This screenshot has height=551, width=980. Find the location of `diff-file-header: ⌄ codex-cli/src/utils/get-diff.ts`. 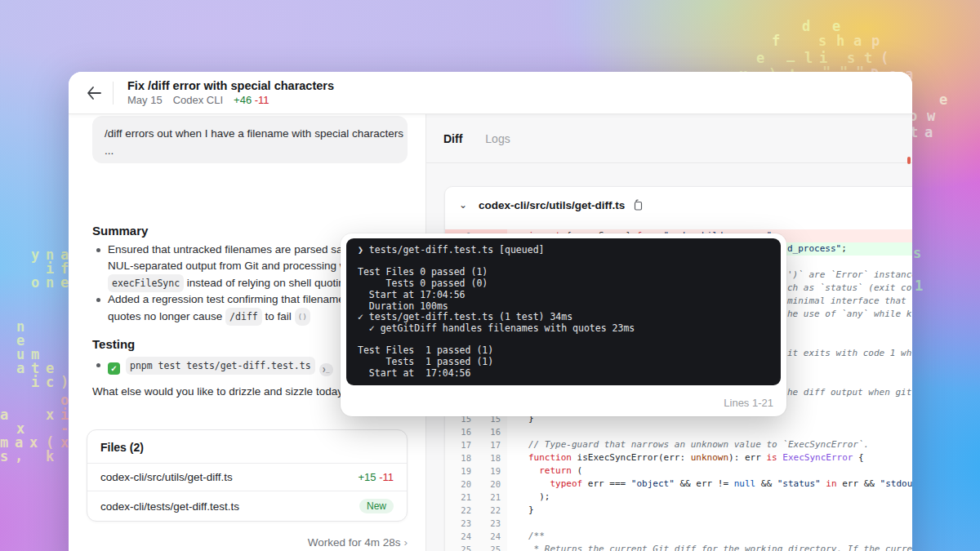

diff-file-header: ⌄ codex-cli/src/utils/get-diff.ts is located at coordinates (679, 205).